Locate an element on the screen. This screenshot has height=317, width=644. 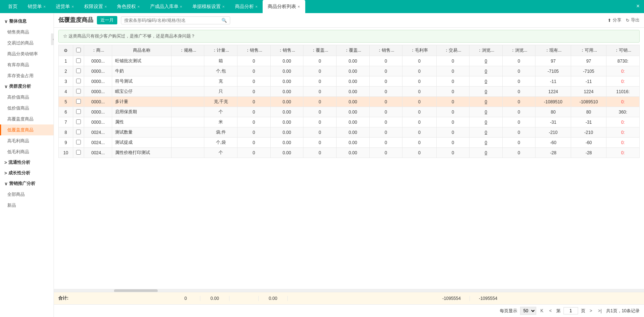
sidebar-item-high-coverage: 高覆盖度商品 is located at coordinates (27, 119).